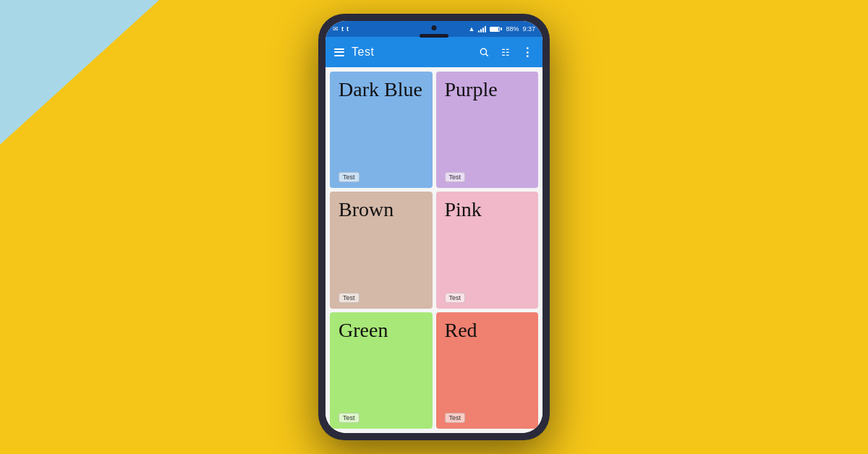 The image size is (868, 454). Describe the element at coordinates (434, 52) in the screenshot. I see `app-toolbar: Test ☷ ⋮` at that location.